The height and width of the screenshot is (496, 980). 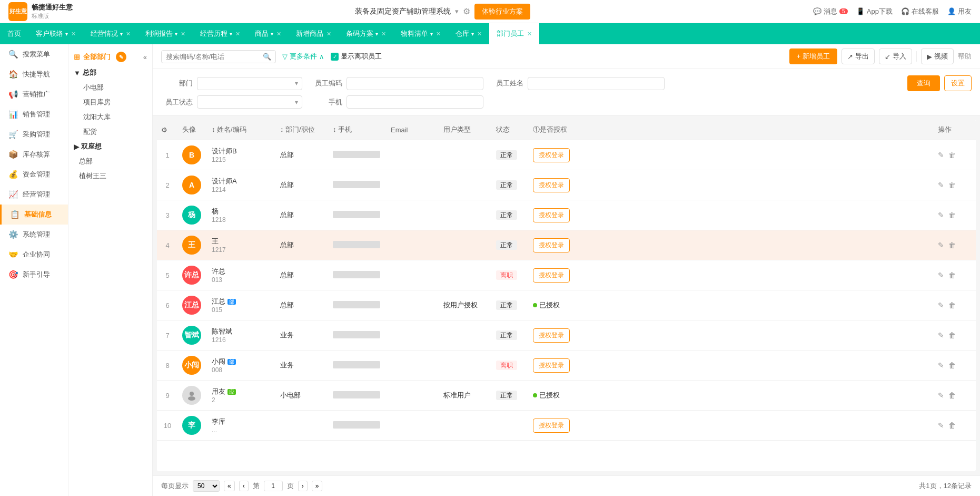 What do you see at coordinates (895, 56) in the screenshot?
I see `import-button: ↙ 导入` at bounding box center [895, 56].